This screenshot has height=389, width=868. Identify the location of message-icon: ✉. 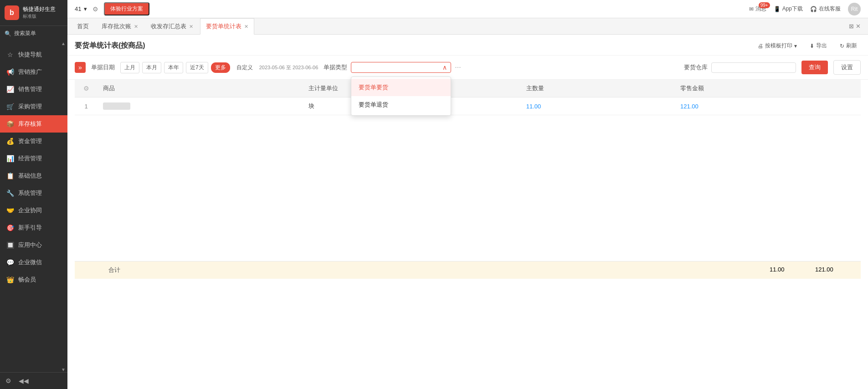
(751, 9).